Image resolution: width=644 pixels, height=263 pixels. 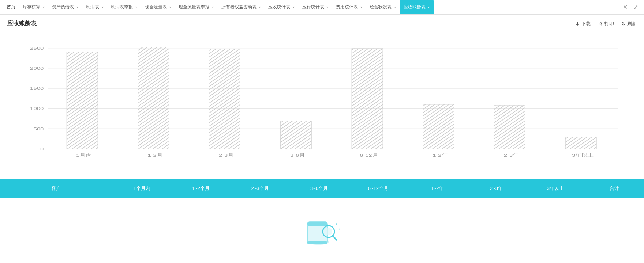 What do you see at coordinates (122, 7) in the screenshot?
I see `tab-label: 利润表季报` at bounding box center [122, 7].